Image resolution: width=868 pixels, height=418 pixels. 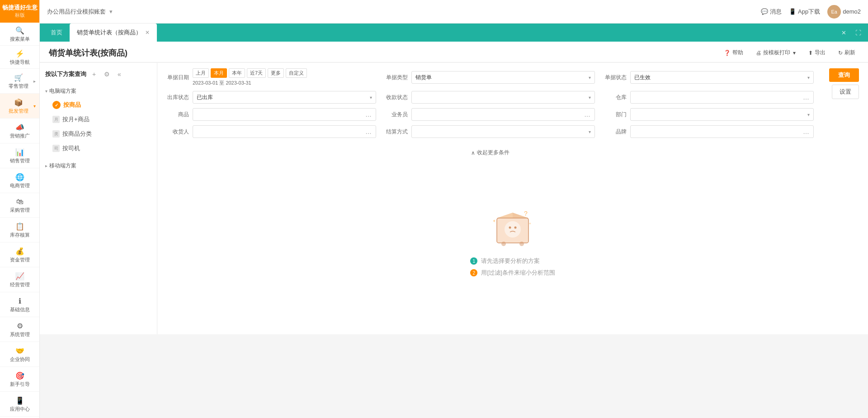 What do you see at coordinates (20, 326) in the screenshot?
I see `system-icon: ⚙` at bounding box center [20, 326].